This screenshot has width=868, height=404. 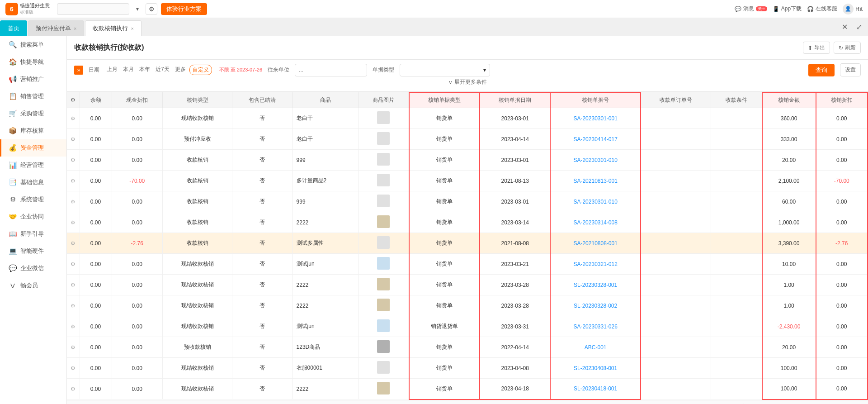 I want to click on cell-writeoff-no: SL-20230408-001, so click(x=595, y=368).